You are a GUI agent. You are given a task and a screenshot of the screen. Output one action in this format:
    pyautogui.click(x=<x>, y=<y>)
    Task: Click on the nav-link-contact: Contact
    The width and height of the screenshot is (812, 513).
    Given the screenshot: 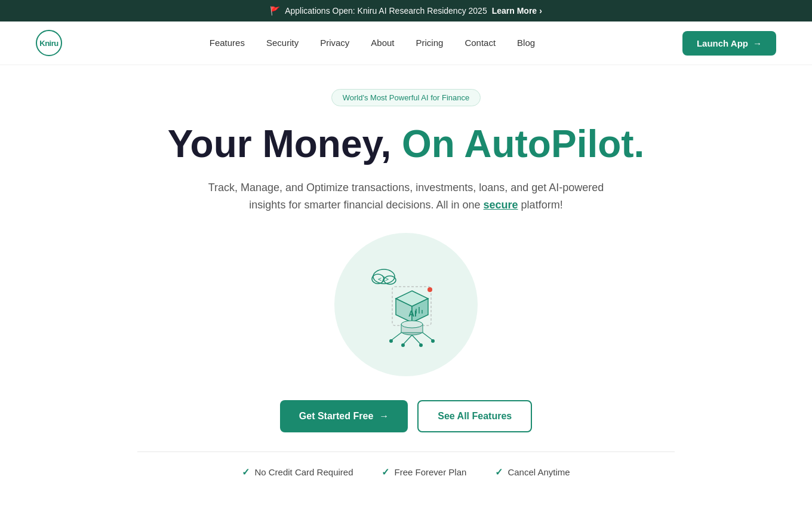 What is the action you would take?
    pyautogui.click(x=480, y=43)
    